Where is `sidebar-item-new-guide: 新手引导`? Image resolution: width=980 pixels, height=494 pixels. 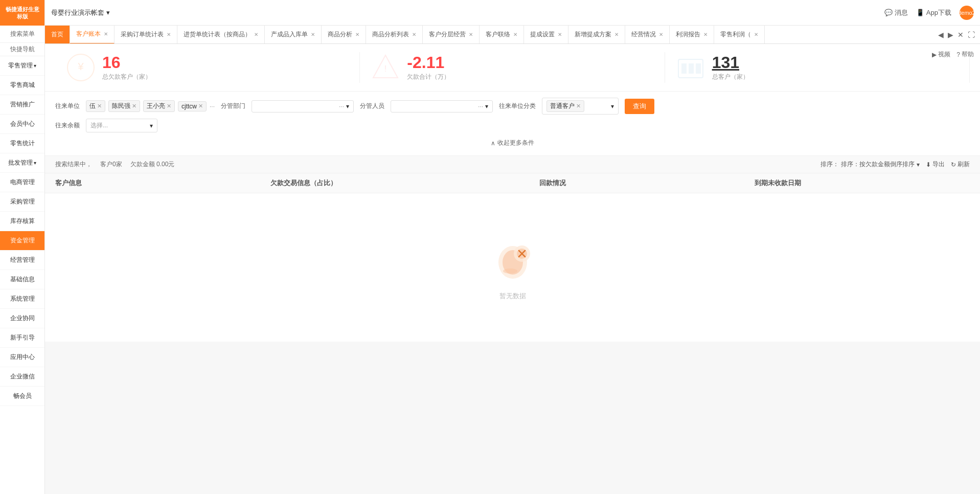 sidebar-item-new-guide: 新手引导 is located at coordinates (22, 338).